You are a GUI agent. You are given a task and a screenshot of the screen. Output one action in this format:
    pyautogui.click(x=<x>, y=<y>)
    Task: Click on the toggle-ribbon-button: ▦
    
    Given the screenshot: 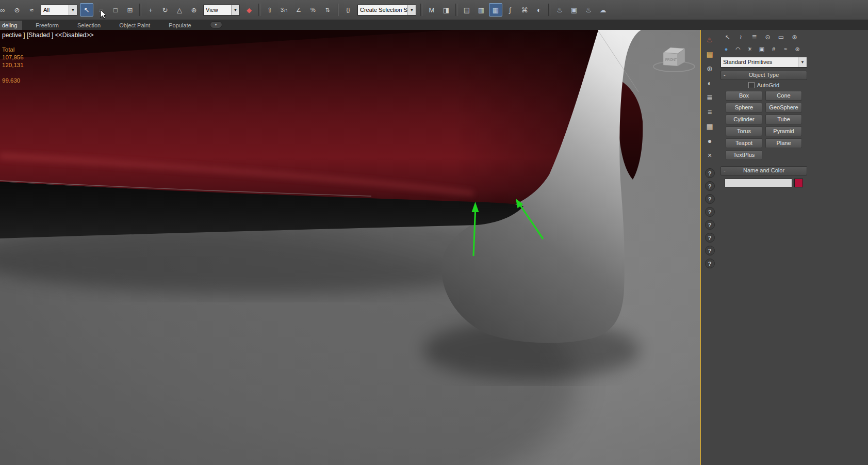 What is the action you would take?
    pyautogui.click(x=496, y=10)
    